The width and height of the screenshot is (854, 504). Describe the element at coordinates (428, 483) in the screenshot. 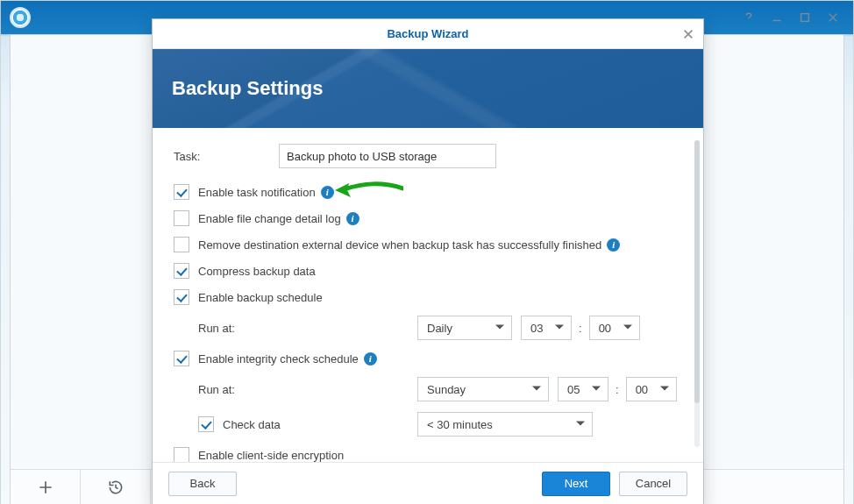

I see `dialog-footer: Back Next Cancel` at that location.